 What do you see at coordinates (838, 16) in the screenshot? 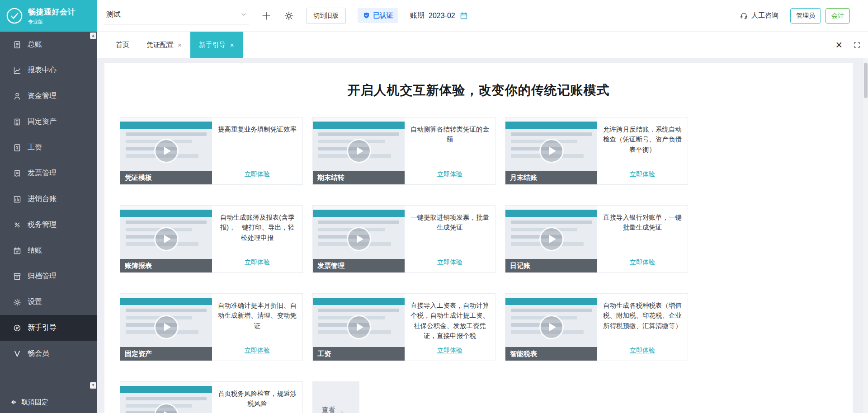
I see `accountant-button: 会计` at bounding box center [838, 16].